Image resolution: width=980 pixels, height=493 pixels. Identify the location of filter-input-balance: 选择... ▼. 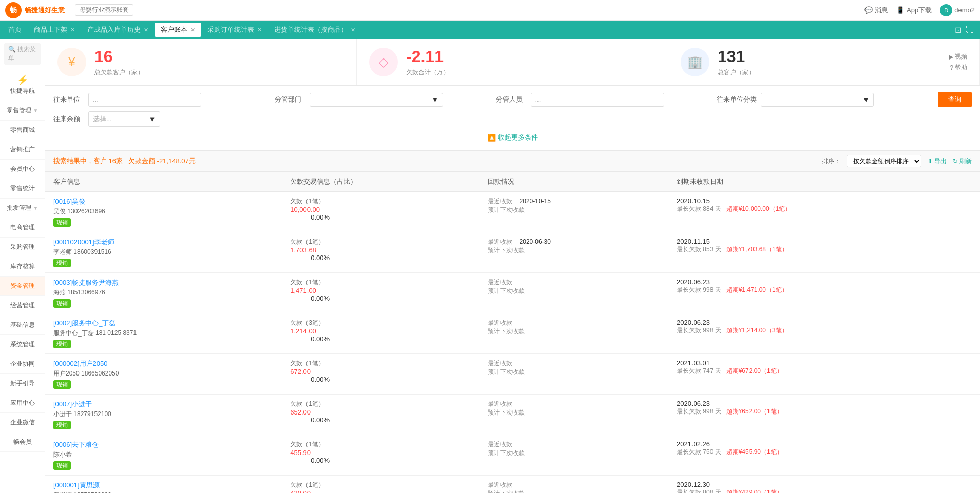
(124, 119).